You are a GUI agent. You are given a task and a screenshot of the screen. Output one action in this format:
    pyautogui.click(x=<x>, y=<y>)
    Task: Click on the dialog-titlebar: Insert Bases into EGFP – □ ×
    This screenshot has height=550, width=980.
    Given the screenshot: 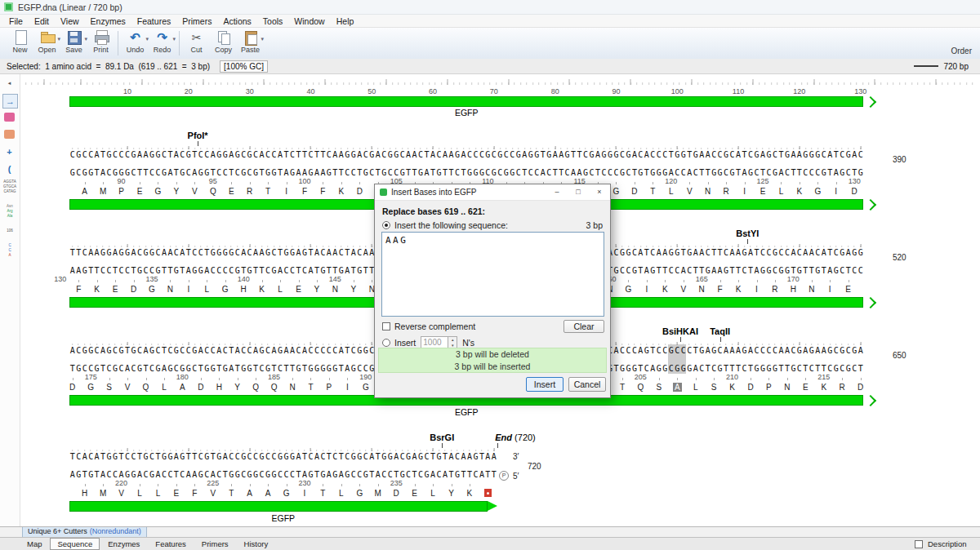 What is the action you would take?
    pyautogui.click(x=492, y=193)
    